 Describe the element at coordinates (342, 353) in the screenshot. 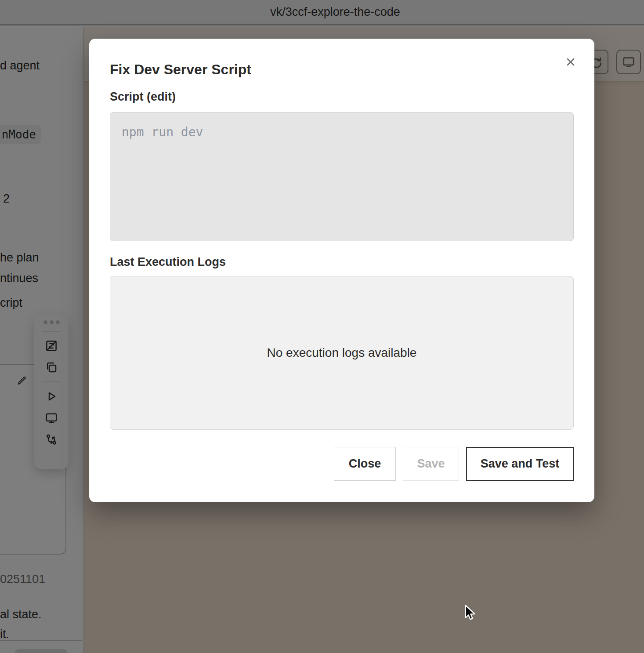

I see `logs-empty-text: No execution logs available` at that location.